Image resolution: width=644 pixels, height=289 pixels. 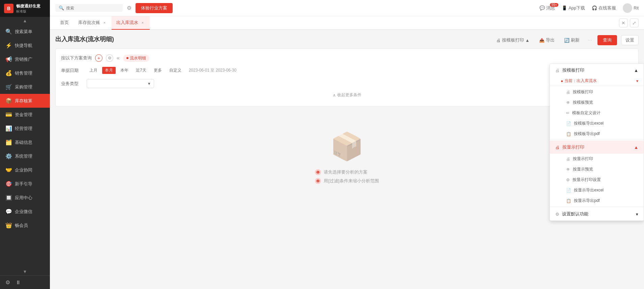 What do you see at coordinates (25, 73) in the screenshot?
I see `sidebar-item-sales: 💰 销售管理` at bounding box center [25, 73].